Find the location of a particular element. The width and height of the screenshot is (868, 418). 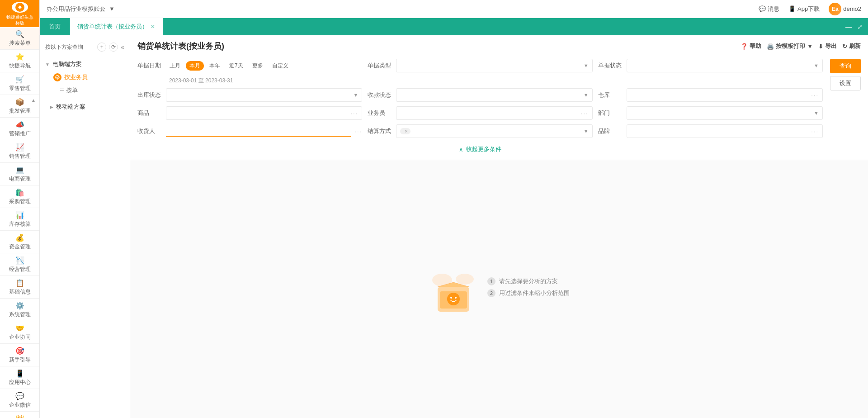

sidebar-item-system: ⚙️ 系统管理 is located at coordinates (20, 310).